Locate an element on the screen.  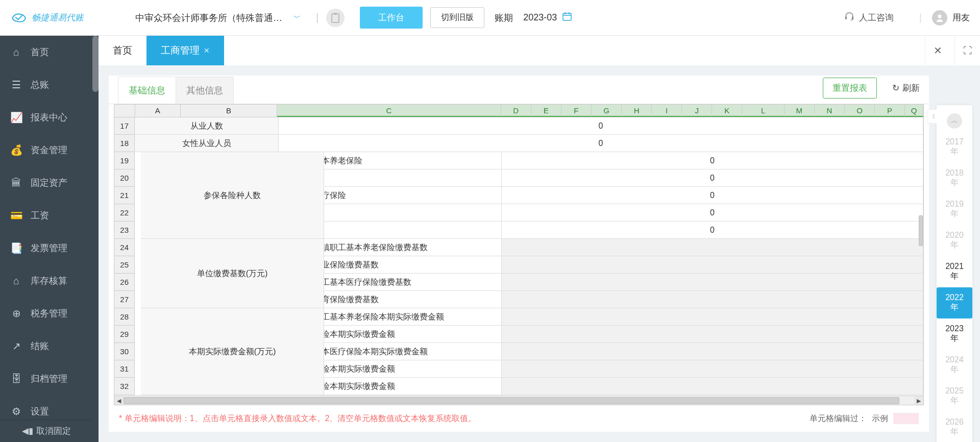
tab-0: 首页 is located at coordinates (122, 51).